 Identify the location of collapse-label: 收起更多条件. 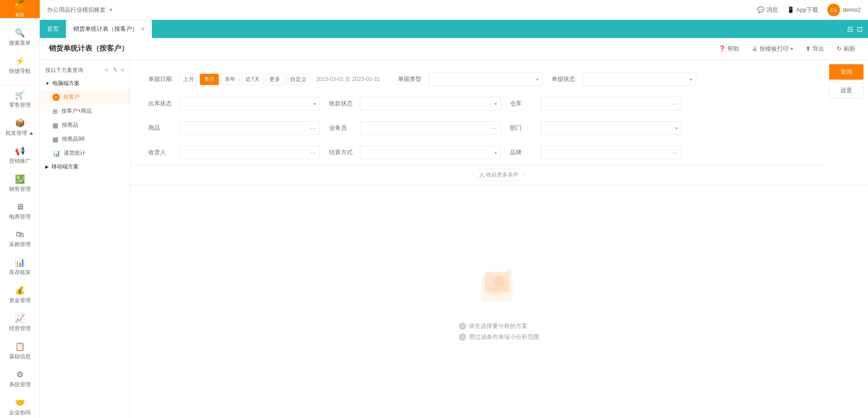
(502, 175).